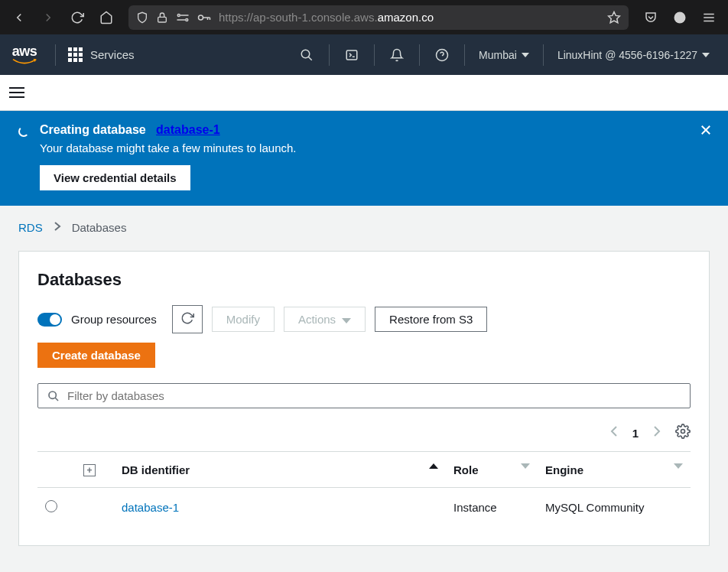 Image resolution: width=728 pixels, height=572 pixels. I want to click on group-resources-toggle, so click(50, 320).